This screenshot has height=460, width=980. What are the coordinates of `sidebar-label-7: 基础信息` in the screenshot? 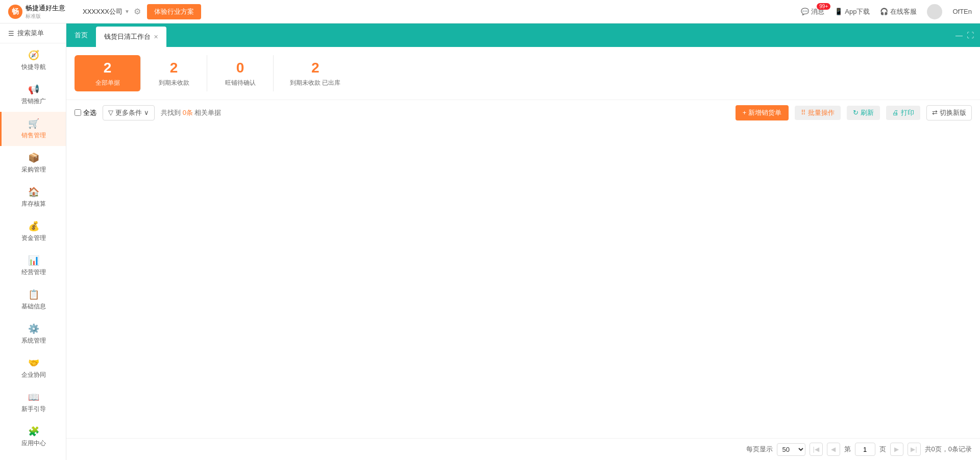 It's located at (34, 306).